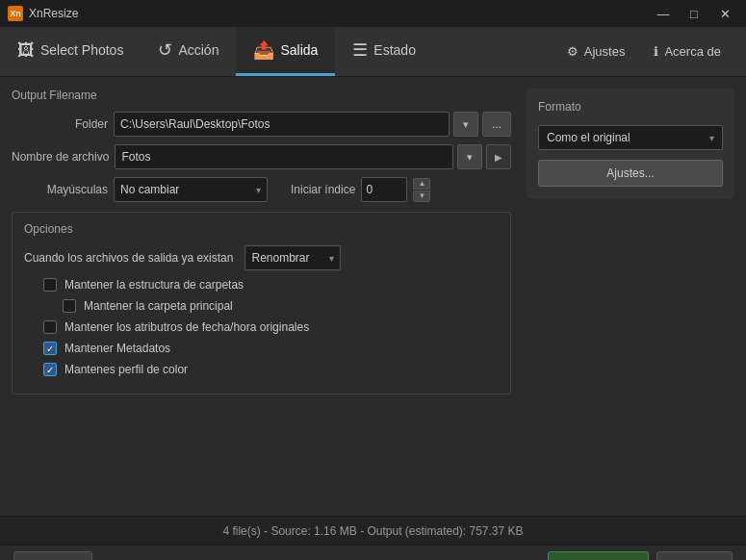  What do you see at coordinates (262, 258) in the screenshot?
I see `cuando-existan-row: Cuando los archivos de salida ya existan…` at bounding box center [262, 258].